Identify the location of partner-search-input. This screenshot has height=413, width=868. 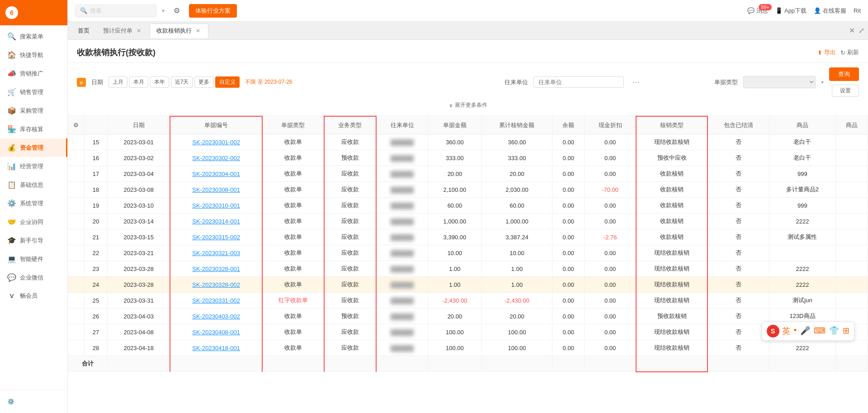
(579, 82).